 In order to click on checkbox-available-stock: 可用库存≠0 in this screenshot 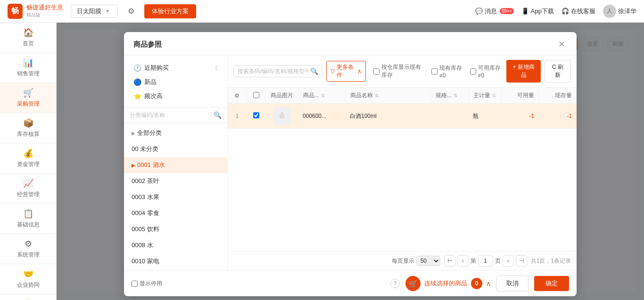, I will do `click(487, 72)`.